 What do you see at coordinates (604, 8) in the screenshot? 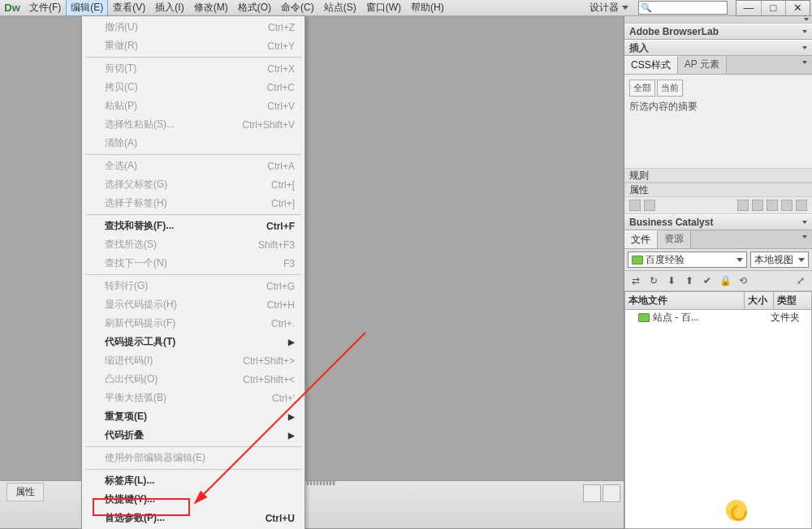
I see `workspace-label: 设计器` at bounding box center [604, 8].